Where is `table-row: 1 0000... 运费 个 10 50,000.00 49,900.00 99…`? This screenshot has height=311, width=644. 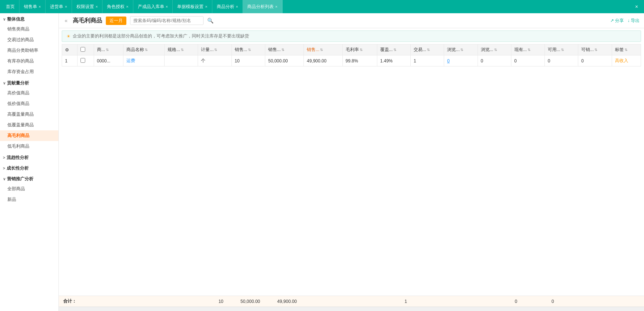 table-row: 1 0000... 运费 个 10 50,000.00 49,900.00 99… is located at coordinates (352, 61).